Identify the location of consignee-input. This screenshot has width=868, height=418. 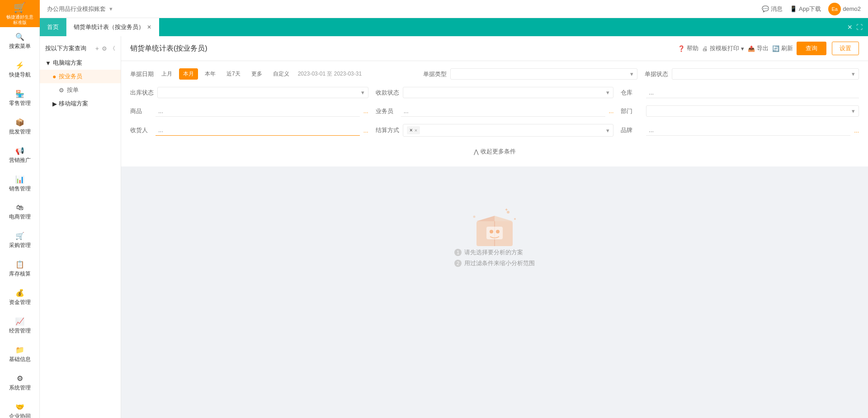
(258, 130).